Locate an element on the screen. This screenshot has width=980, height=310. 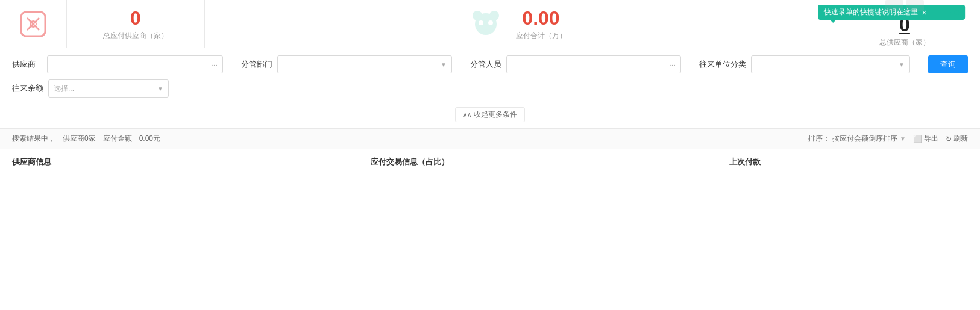
collapse-up-icon: ∧∧ is located at coordinates (467, 114).